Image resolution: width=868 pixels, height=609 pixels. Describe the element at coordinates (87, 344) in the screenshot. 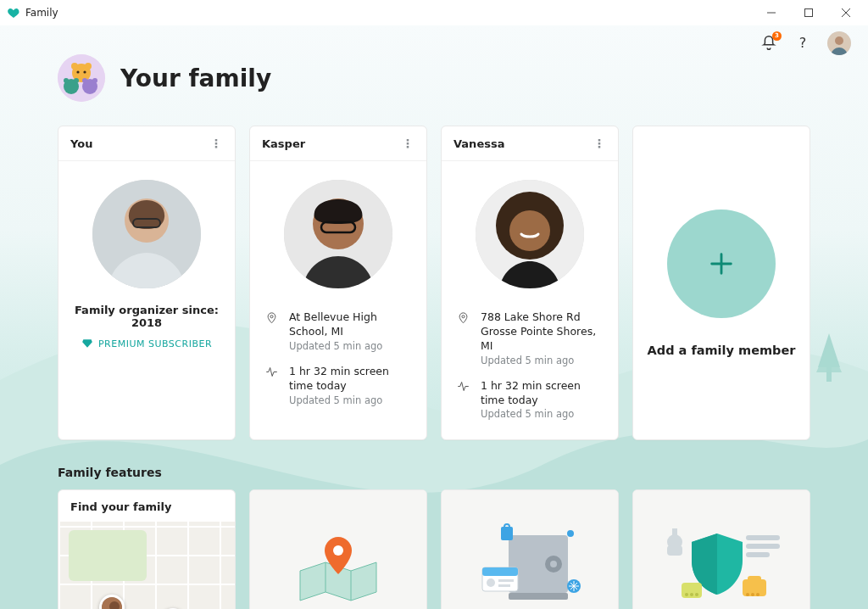

I see `diamond-icon` at that location.